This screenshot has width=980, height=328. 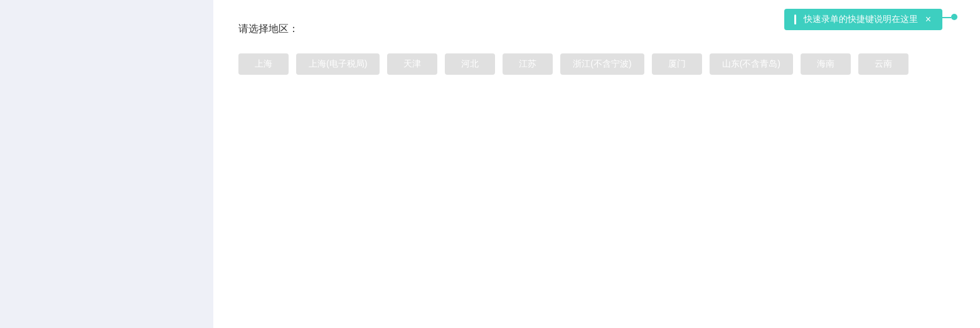 I want to click on region-button-6: 厦门, so click(x=677, y=64).